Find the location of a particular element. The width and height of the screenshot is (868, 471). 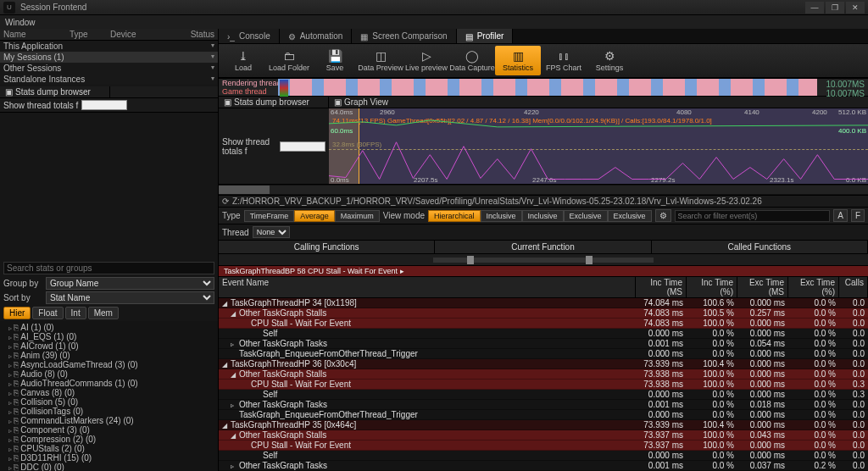

slider-handle-right is located at coordinates (589, 260).